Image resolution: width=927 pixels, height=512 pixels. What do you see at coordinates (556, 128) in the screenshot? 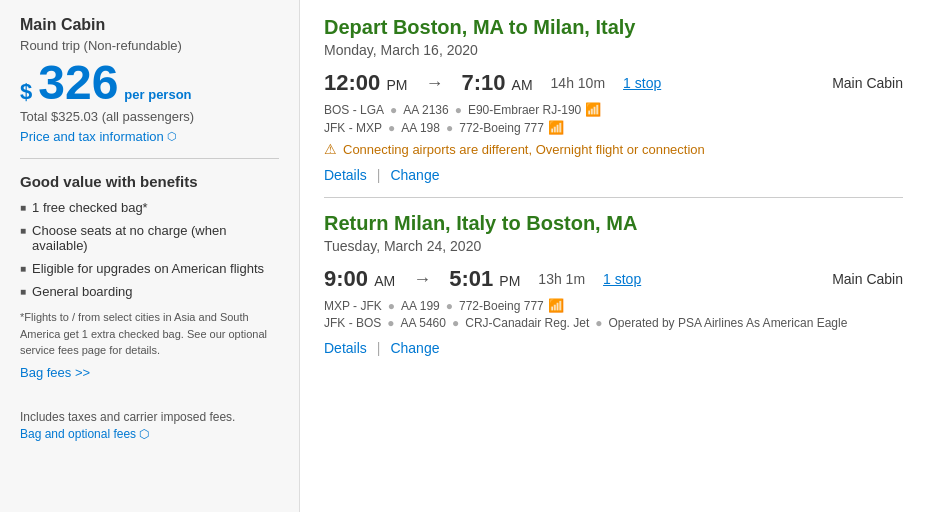
I see `wifi-icon-2: 📶` at bounding box center [556, 128].